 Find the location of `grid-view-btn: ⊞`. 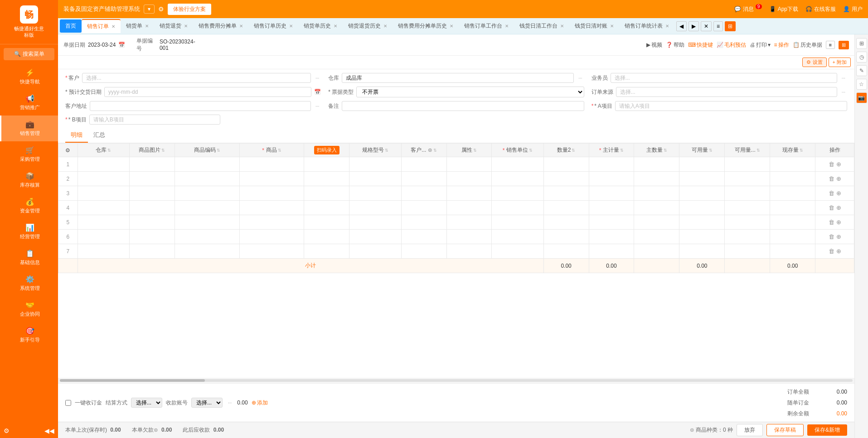

grid-view-btn: ⊞ is located at coordinates (844, 45).